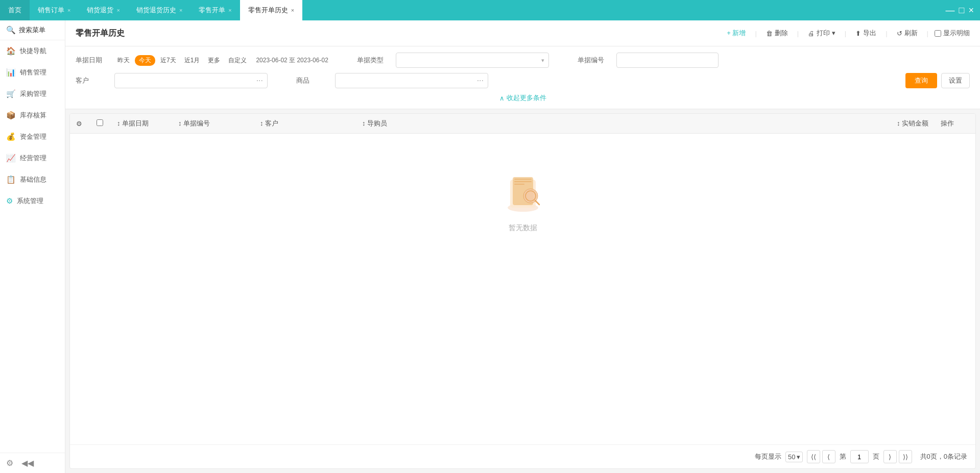 The image size is (980, 473). Describe the element at coordinates (955, 81) in the screenshot. I see `settings-button: 设置` at that location.